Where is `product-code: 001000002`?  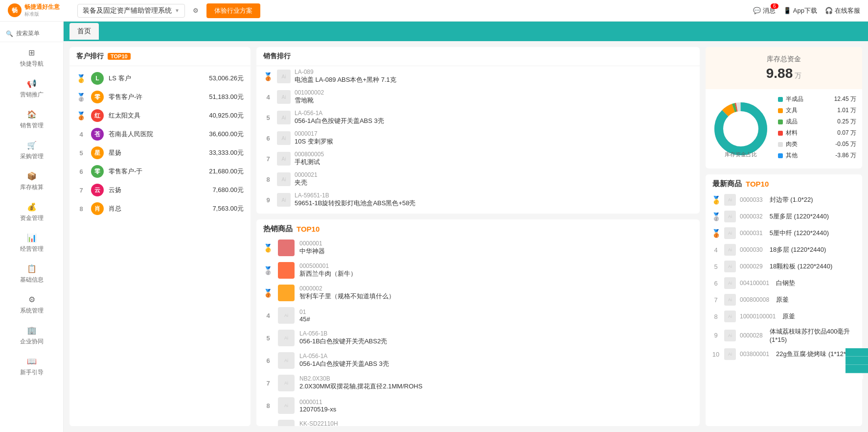 product-code: 001000002 is located at coordinates (494, 93).